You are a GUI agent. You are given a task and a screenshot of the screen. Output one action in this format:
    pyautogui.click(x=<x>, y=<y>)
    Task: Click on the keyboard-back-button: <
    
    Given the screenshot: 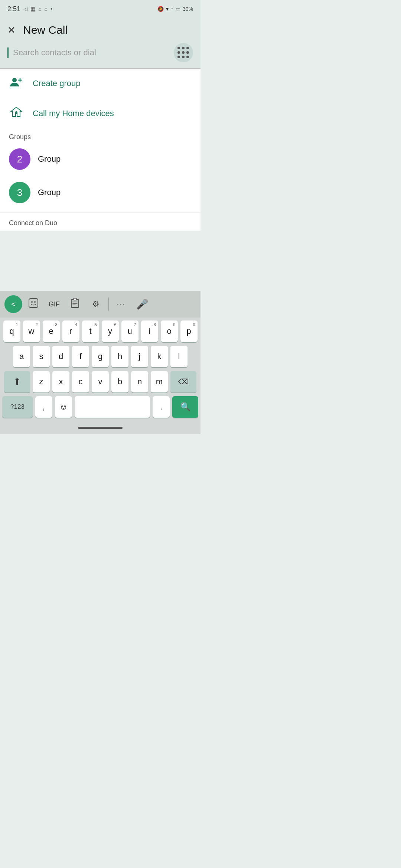 What is the action you would take?
    pyautogui.click(x=13, y=304)
    